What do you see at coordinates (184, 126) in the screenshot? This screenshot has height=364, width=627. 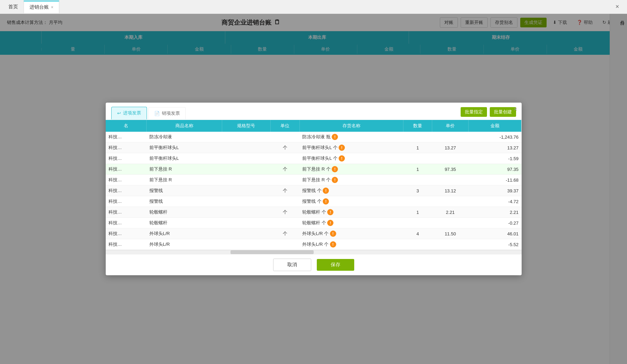 I see `th-product: 商品名称` at bounding box center [184, 126].